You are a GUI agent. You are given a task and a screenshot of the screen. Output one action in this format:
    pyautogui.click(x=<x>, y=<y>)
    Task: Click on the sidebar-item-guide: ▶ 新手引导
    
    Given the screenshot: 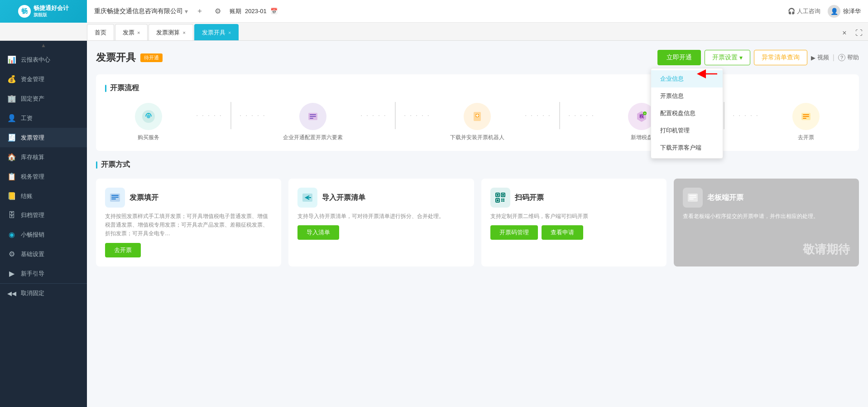 What is the action you would take?
    pyautogui.click(x=43, y=274)
    